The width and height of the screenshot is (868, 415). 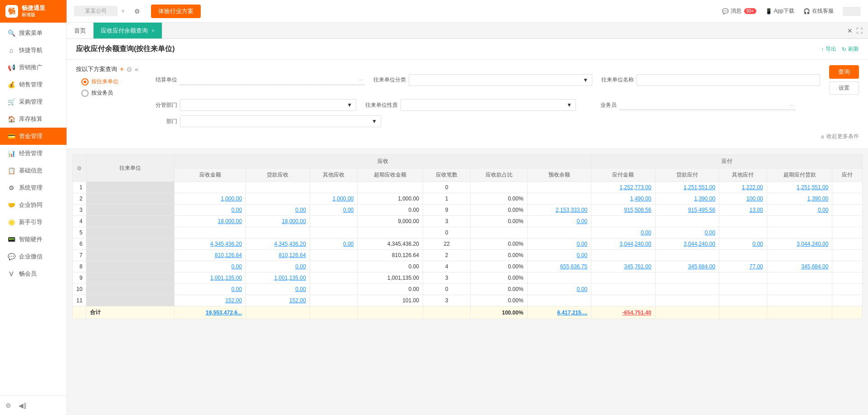 What do you see at coordinates (176, 11) in the screenshot?
I see `promo-button: 体验行业方案` at bounding box center [176, 11].